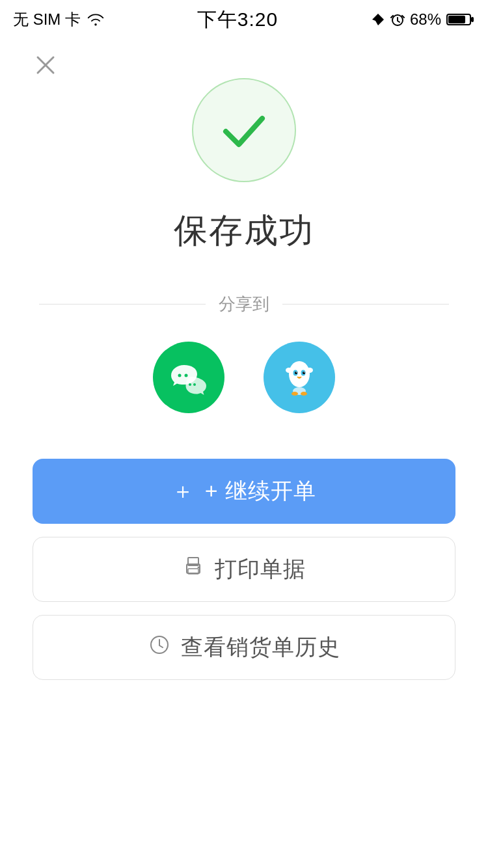  What do you see at coordinates (366, 305) in the screenshot?
I see `divider-line-right` at bounding box center [366, 305].